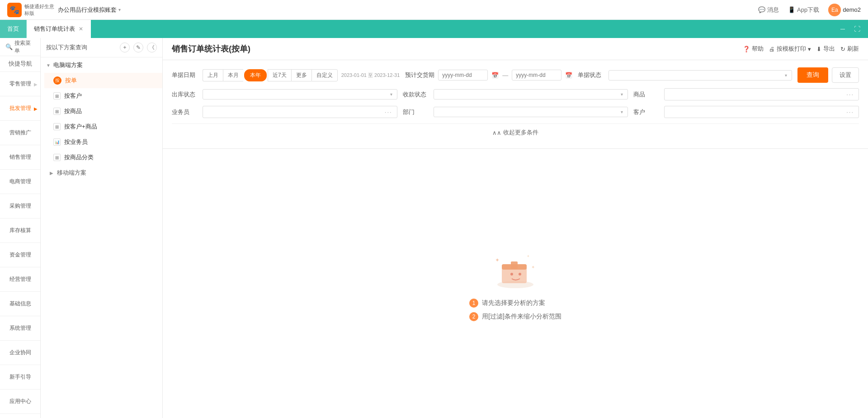 This screenshot has width=868, height=418. What do you see at coordinates (125, 48) in the screenshot?
I see `add-scheme-button: +` at bounding box center [125, 48].